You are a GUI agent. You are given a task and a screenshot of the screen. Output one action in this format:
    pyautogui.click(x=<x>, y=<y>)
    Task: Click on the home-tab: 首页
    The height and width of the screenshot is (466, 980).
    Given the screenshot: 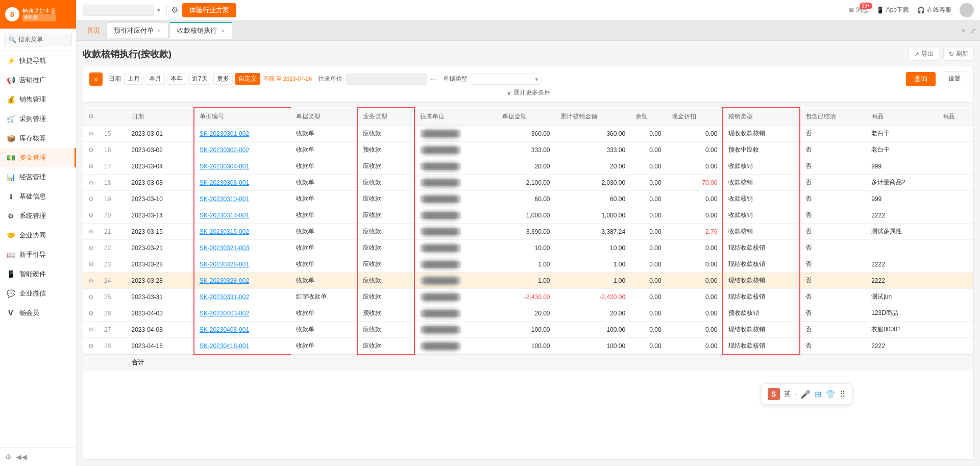 What is the action you would take?
    pyautogui.click(x=93, y=31)
    